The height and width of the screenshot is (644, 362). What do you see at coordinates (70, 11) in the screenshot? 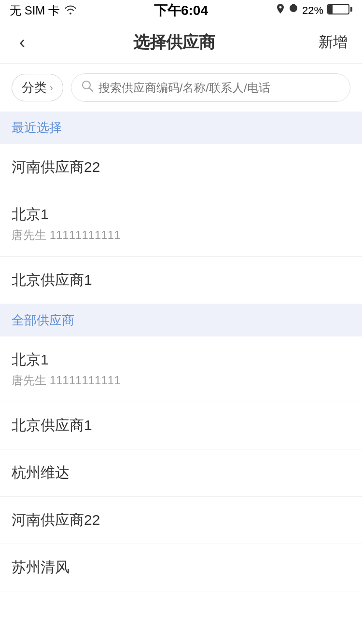
I see `wifi-icon` at bounding box center [70, 11].